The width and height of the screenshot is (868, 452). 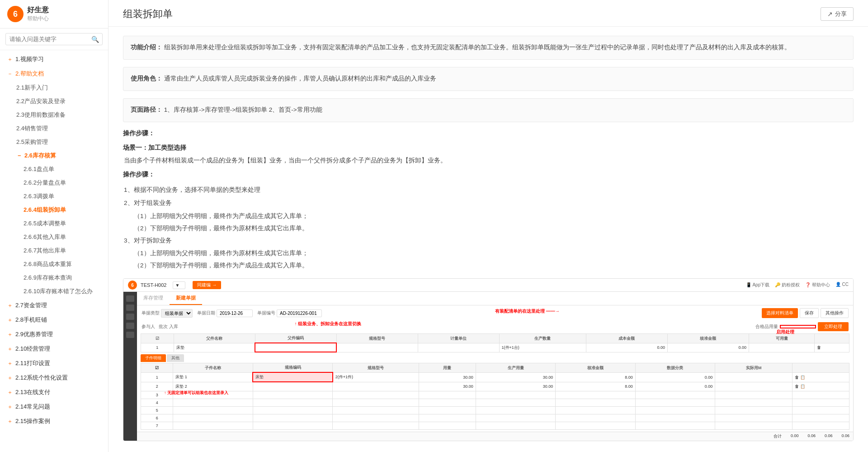 I want to click on app-type-select: 组装单据 拆卸单据, so click(x=177, y=313).